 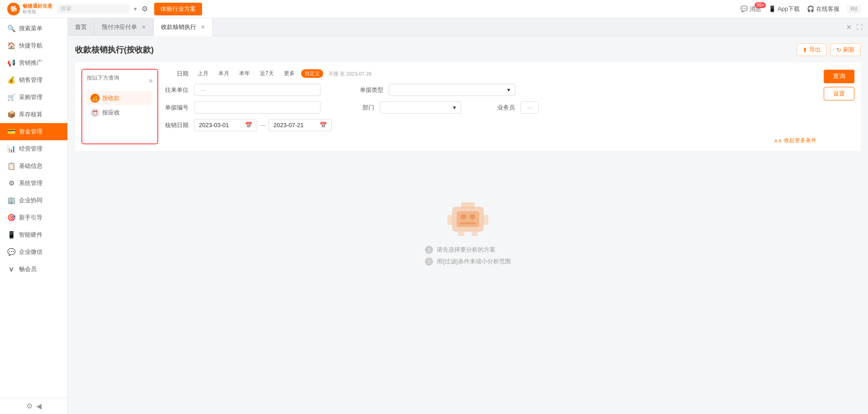 What do you see at coordinates (31, 80) in the screenshot?
I see `sidebar-label: 销售管理` at bounding box center [31, 80].